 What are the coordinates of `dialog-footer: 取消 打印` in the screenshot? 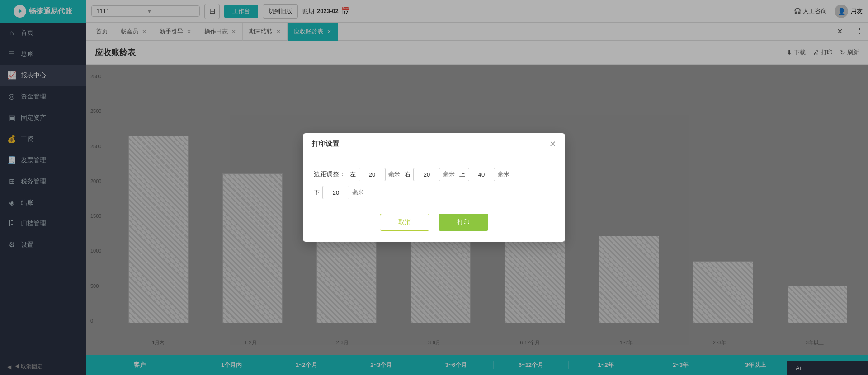 It's located at (434, 225).